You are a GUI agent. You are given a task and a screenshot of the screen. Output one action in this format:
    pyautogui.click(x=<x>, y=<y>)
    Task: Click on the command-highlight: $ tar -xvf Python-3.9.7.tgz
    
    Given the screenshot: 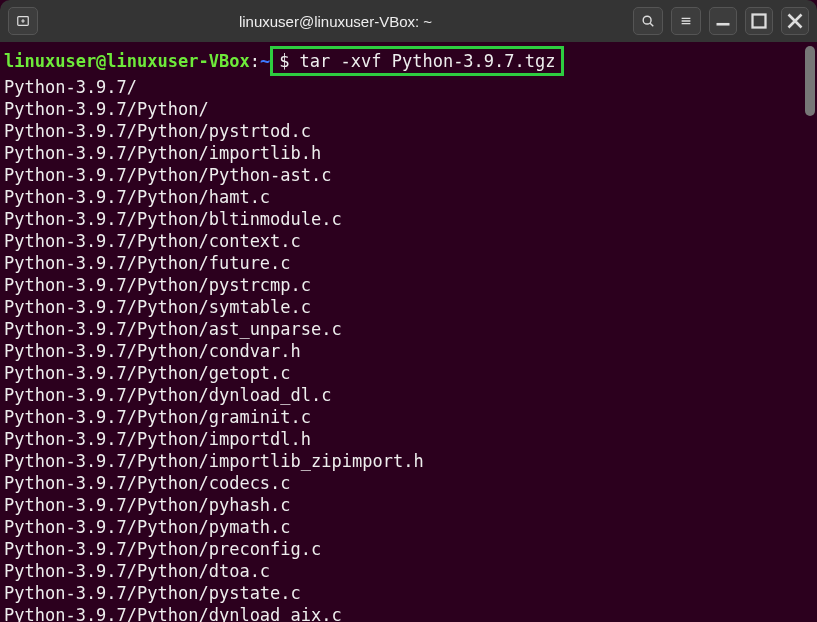 What is the action you would take?
    pyautogui.click(x=417, y=61)
    